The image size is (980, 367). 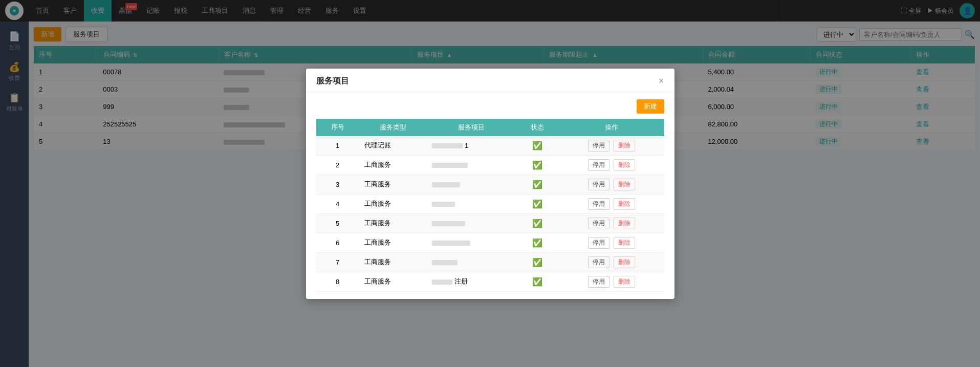 What do you see at coordinates (490, 204) in the screenshot?
I see `modal-table-row: 4 工商服务 ✅ 停用 删除` at bounding box center [490, 204].